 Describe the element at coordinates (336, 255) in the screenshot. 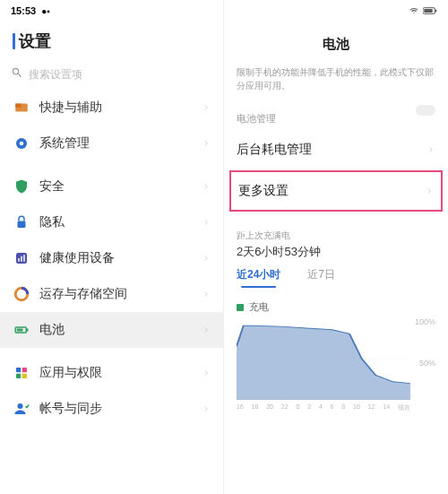

I see `since-charge-value: 2天6小时53分钟` at that location.